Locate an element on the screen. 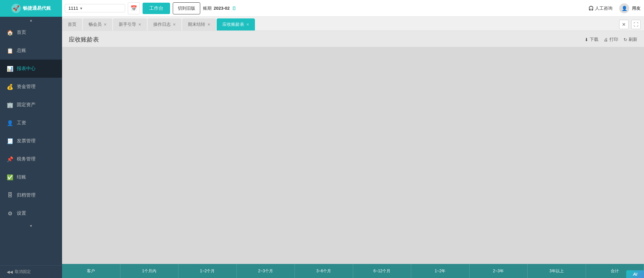  invoice-icon: 🧾 is located at coordinates (10, 141).